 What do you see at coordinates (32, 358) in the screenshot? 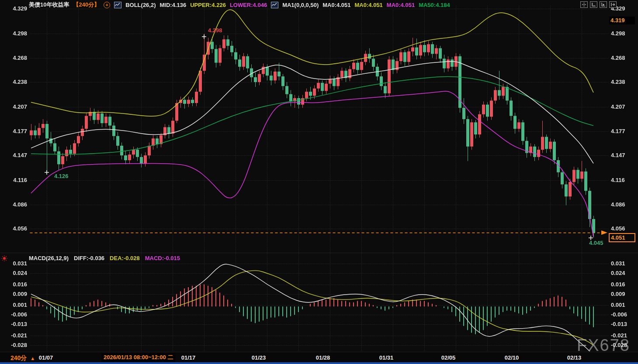
I see `up-triangle-icon: ▲` at bounding box center [32, 358].